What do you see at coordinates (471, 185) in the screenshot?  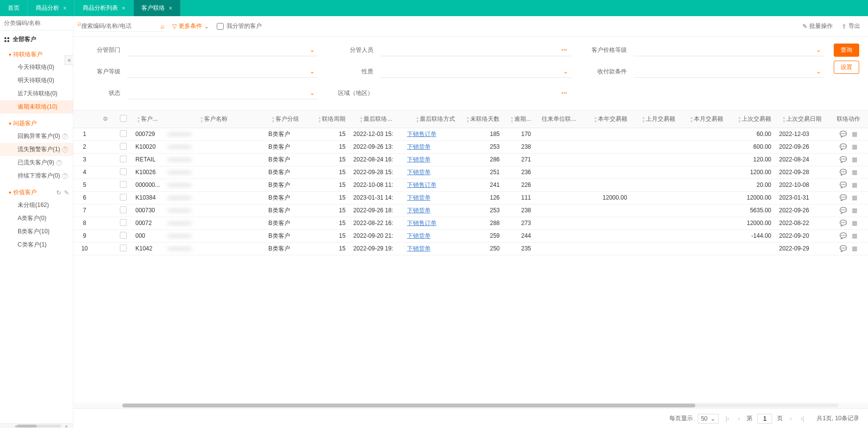 I see `table-row: 5000000...————B类客户152022-10-08 11:下销售订单2…` at bounding box center [471, 185].